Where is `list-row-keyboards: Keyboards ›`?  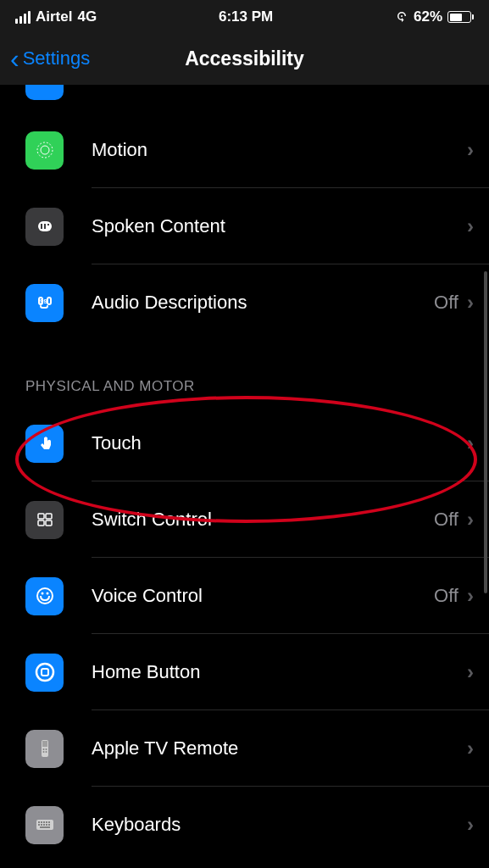 list-row-keyboards: Keyboards › is located at coordinates (244, 825).